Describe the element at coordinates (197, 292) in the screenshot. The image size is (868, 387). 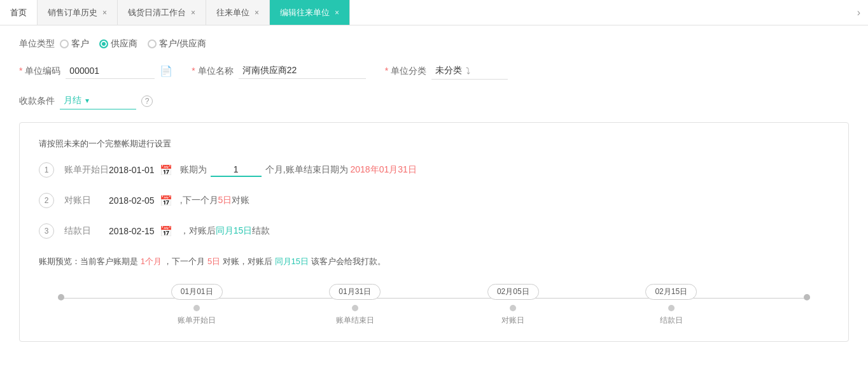
I see `timeline-label-1: 01月01日` at that location.